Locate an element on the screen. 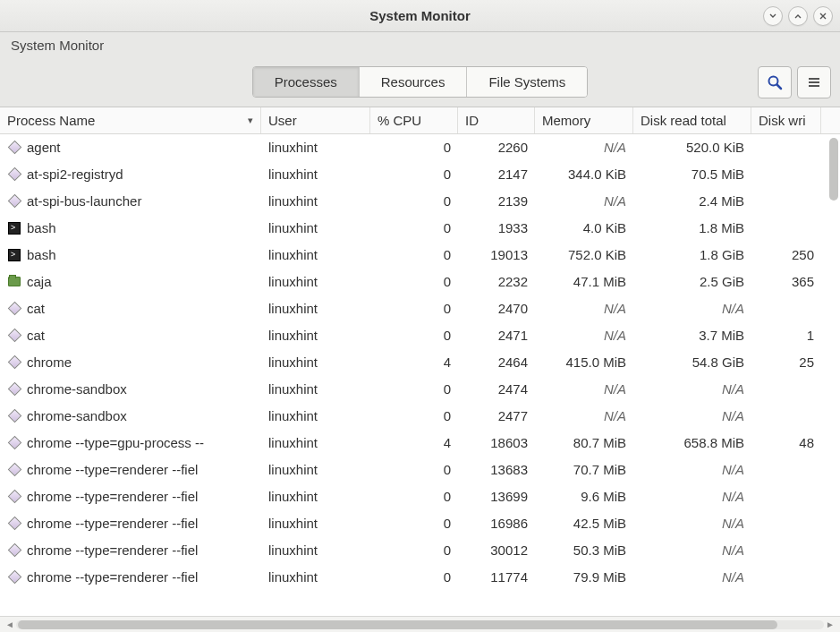  table-row: chrome-sandboxlinuxhint02474N/AN/A is located at coordinates (420, 389).